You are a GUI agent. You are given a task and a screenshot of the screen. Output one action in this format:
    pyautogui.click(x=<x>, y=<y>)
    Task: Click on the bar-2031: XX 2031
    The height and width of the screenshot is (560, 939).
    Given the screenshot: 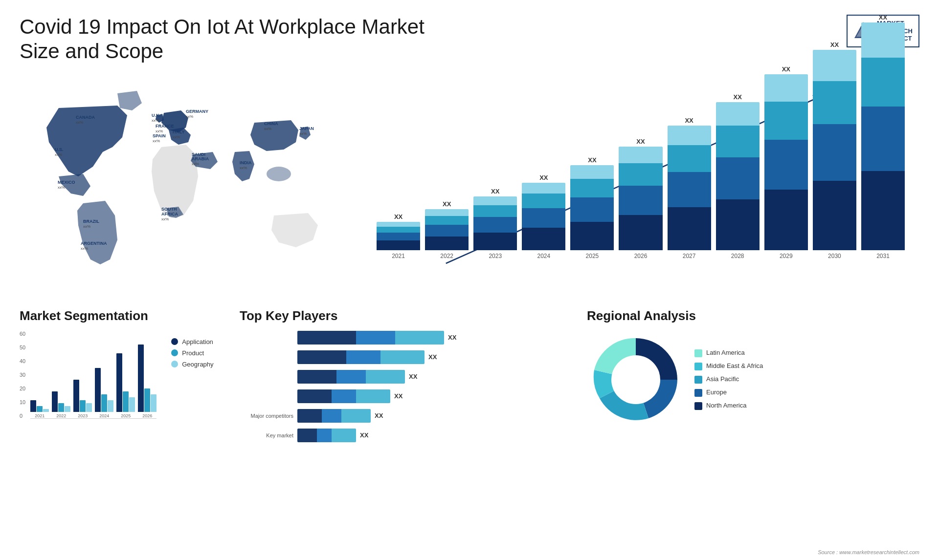 What is the action you would take?
    pyautogui.click(x=883, y=137)
    